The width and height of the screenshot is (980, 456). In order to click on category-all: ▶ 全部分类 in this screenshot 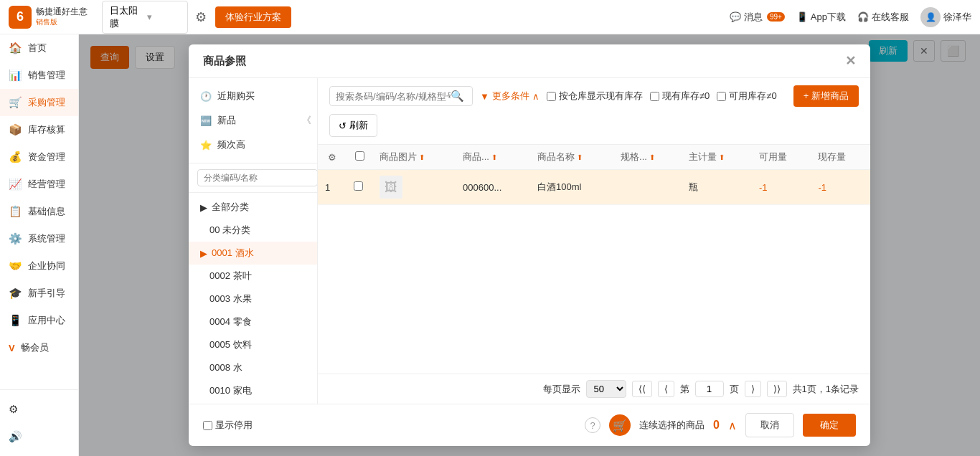, I will do `click(253, 207)`.